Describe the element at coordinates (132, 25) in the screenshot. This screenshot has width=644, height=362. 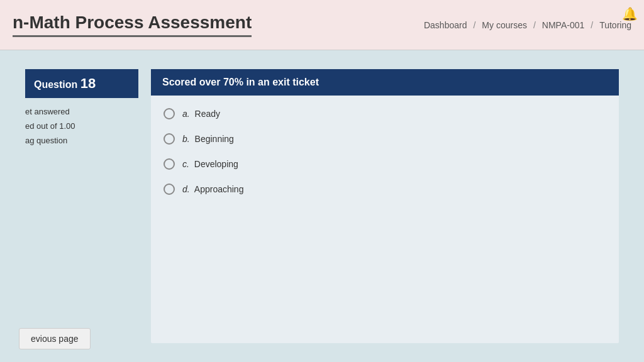
I see `header-left: n-Math Process Assessment` at that location.